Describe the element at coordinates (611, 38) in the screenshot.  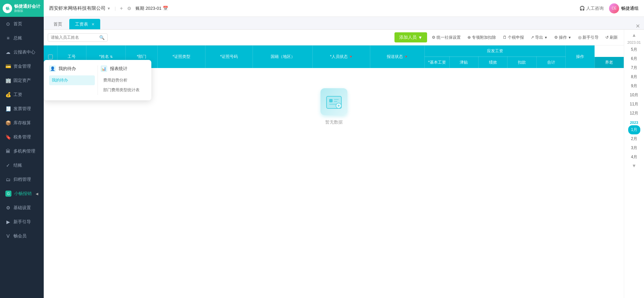
I see `refresh-btn: ↺ 刷新` at that location.